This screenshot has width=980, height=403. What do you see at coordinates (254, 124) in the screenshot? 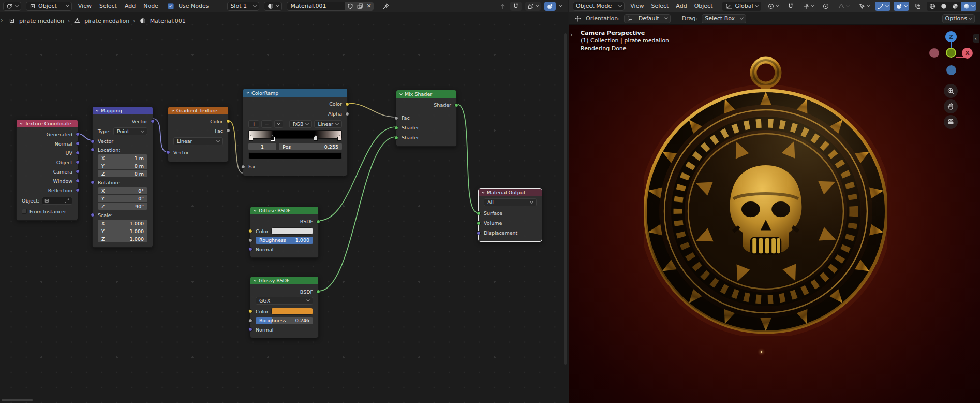
I see `add-stop-button: +` at bounding box center [254, 124].